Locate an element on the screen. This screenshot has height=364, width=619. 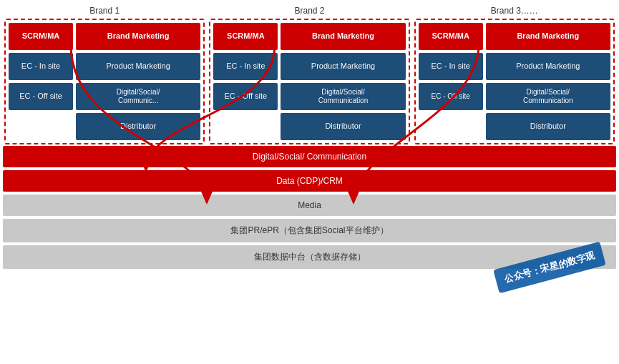
brand2-ec-insite: EC - In site is located at coordinates (245, 67).